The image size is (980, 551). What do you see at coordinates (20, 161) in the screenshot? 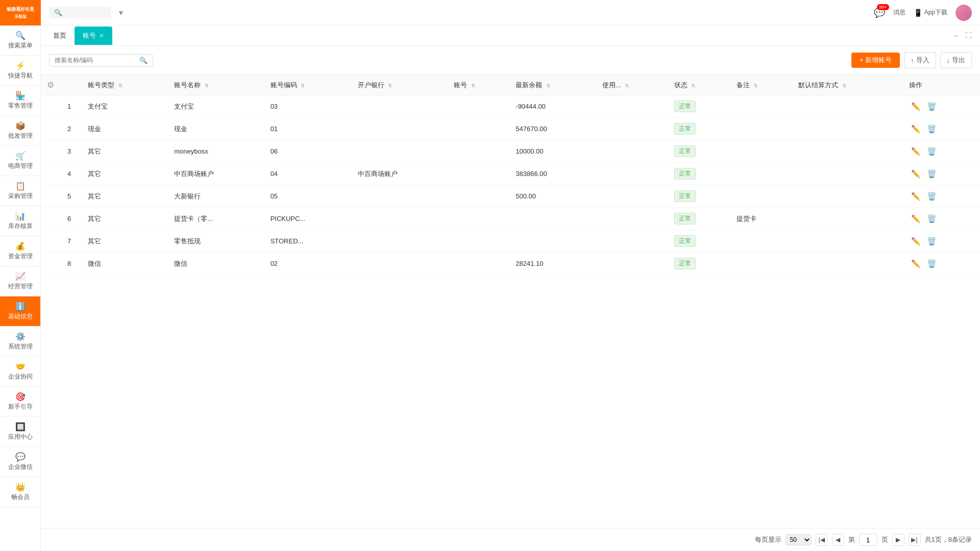
I see `sidebar-item-ecommerce-mgmt: 🛒 电商管理` at bounding box center [20, 161].